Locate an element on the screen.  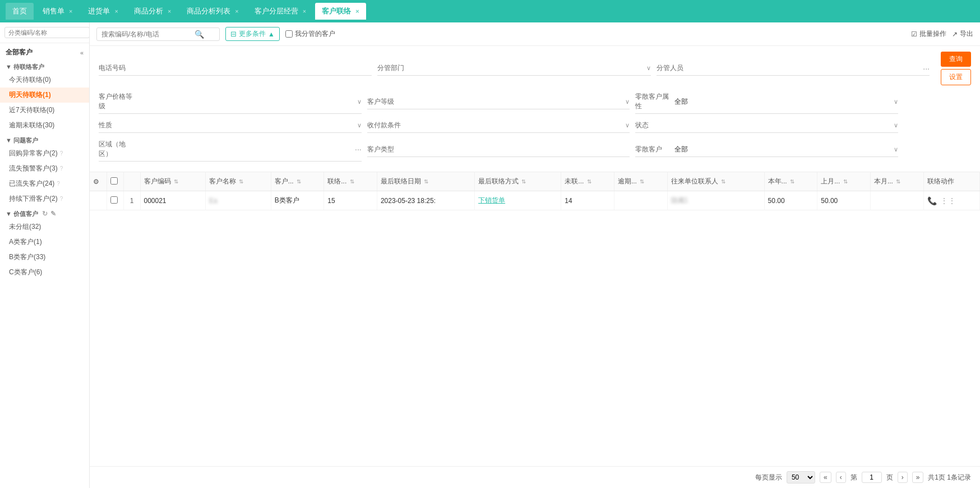
sidebar-item-abnormal: 回购异常客户(2) ? is located at coordinates (45, 154).